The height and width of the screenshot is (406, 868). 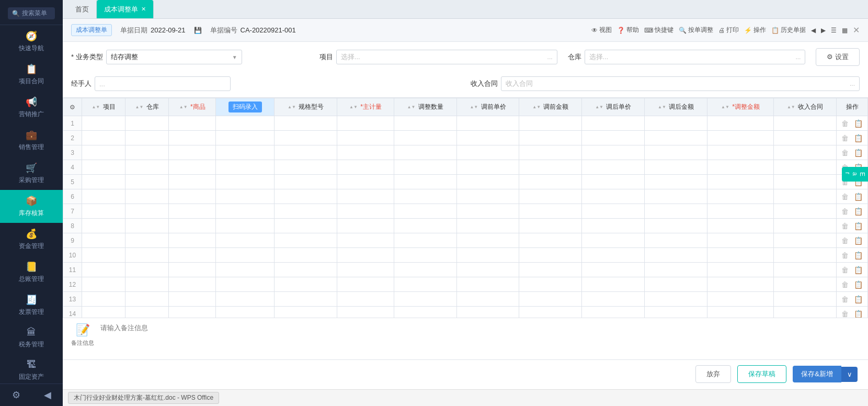 I want to click on audit-btn: 🔍 按单调整, so click(x=696, y=30).